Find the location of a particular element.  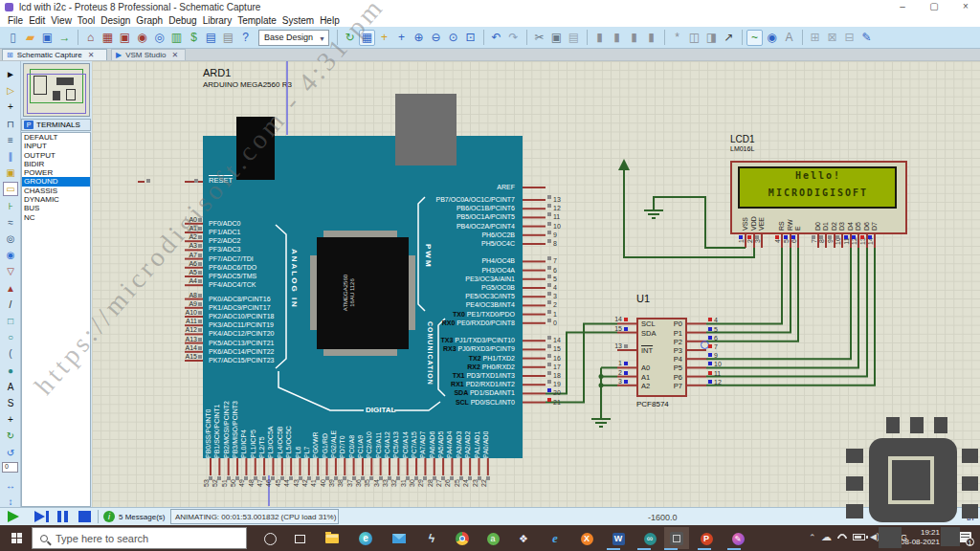

taskbar-xampp-icon: X is located at coordinates (587, 539).